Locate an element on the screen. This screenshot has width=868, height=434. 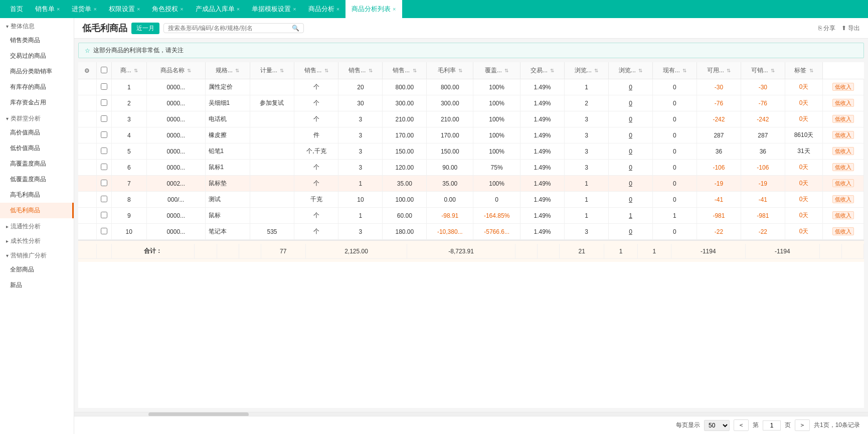
row-tag: 低收入 is located at coordinates (843, 119).